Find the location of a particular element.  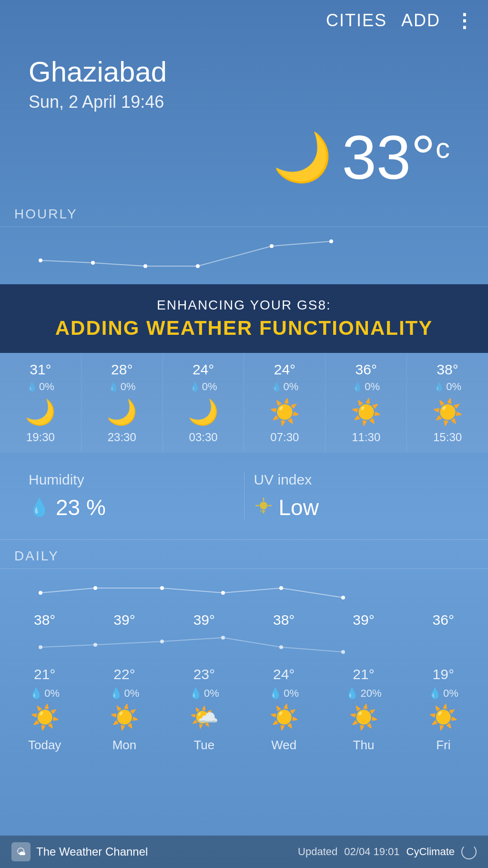

daily-low-col: 22° is located at coordinates (124, 674).